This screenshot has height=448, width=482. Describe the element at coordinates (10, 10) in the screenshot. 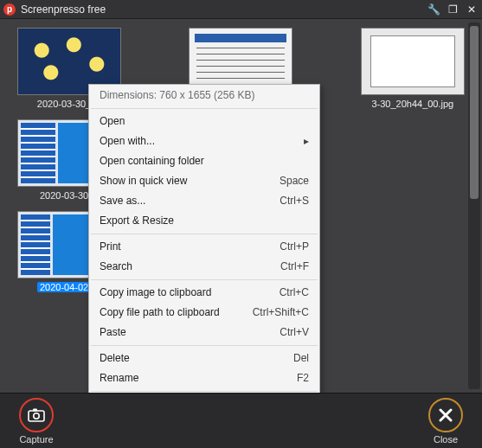

I see `app-logo: p` at that location.